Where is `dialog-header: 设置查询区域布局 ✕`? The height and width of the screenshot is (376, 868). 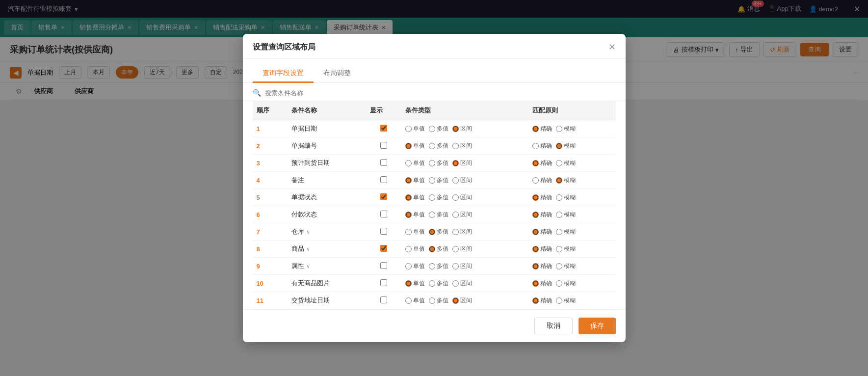 dialog-header: 设置查询区域布局 ✕ is located at coordinates (434, 46).